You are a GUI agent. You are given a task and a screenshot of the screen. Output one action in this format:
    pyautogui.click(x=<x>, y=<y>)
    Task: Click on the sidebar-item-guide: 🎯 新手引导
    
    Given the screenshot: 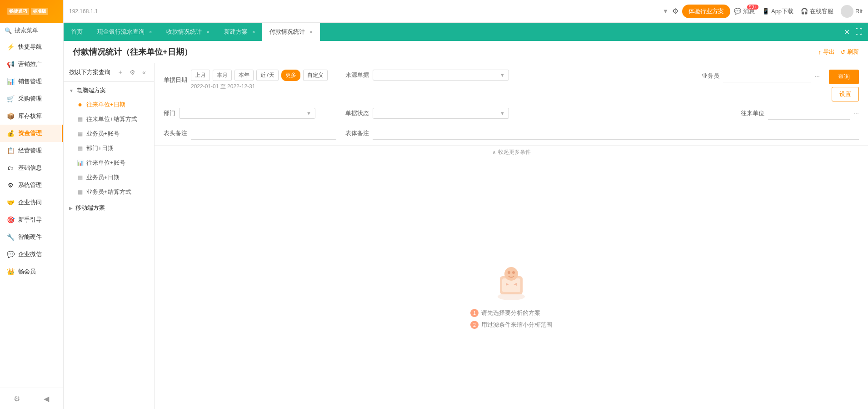 What is the action you would take?
    pyautogui.click(x=32, y=220)
    